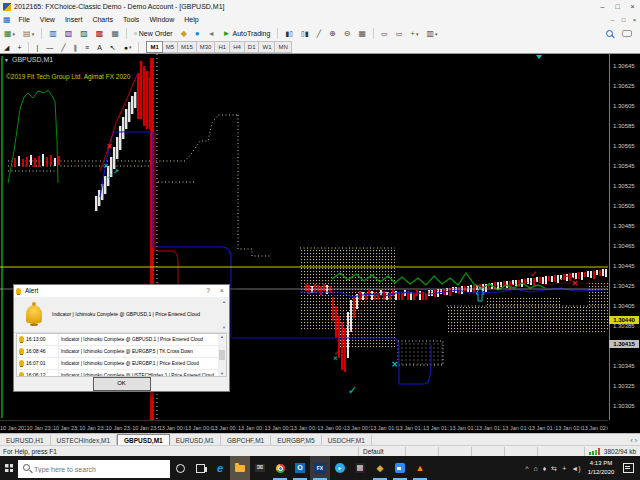  What do you see at coordinates (122, 384) in the screenshot?
I see `ok-button: OK` at bounding box center [122, 384].